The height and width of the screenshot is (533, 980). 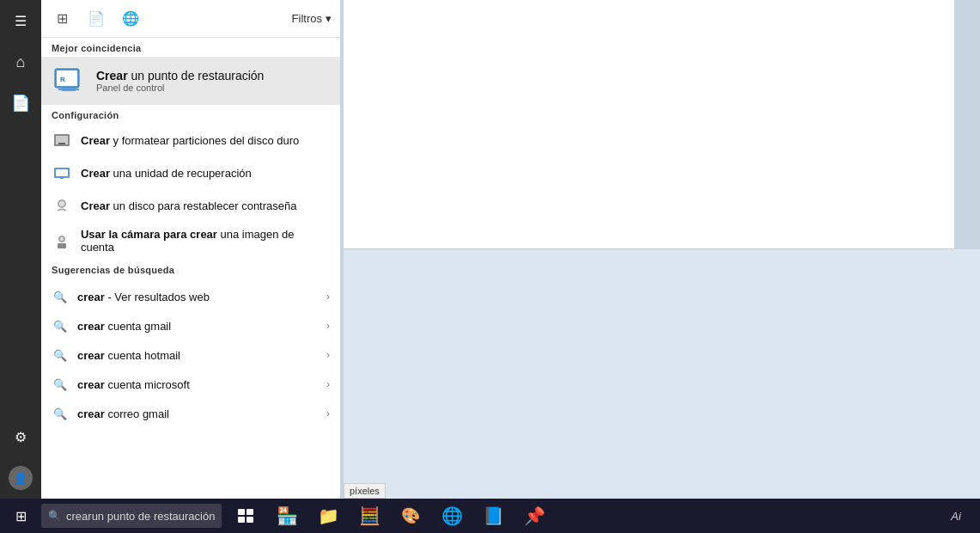 What do you see at coordinates (198, 327) in the screenshot?
I see `suggestion-text-1: crear cuenta gmail` at bounding box center [198, 327].